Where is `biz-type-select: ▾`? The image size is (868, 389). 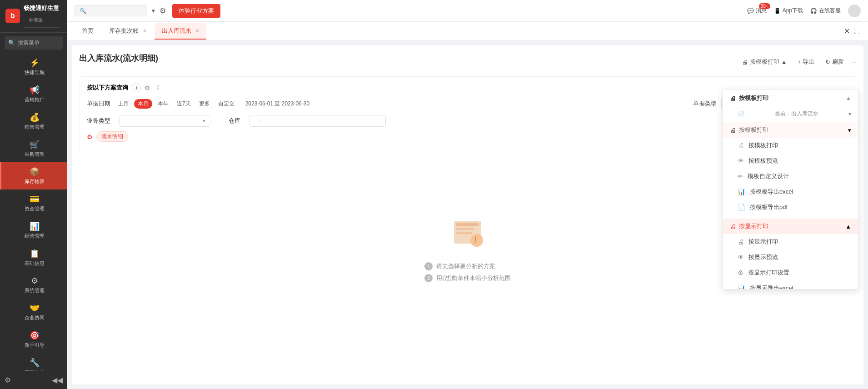
biz-type-select: ▾ is located at coordinates (165, 121).